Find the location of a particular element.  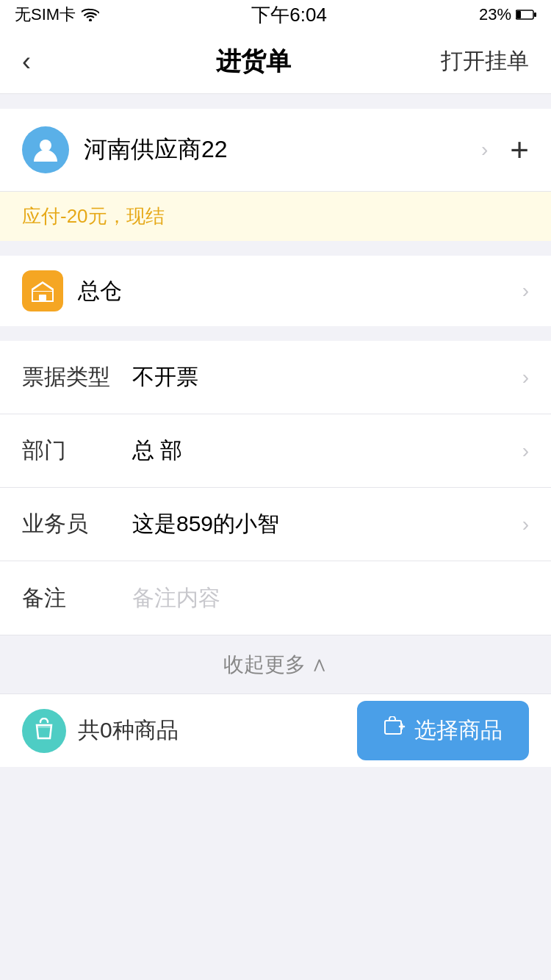

carrier-text: 无SIM卡 is located at coordinates (46, 15).